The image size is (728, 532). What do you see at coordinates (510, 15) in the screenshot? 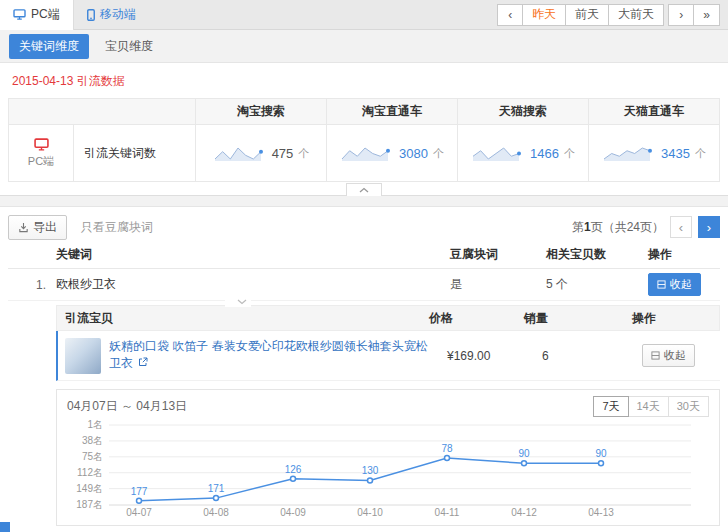
I see `nav-prev-day-button: ‹` at bounding box center [510, 15].